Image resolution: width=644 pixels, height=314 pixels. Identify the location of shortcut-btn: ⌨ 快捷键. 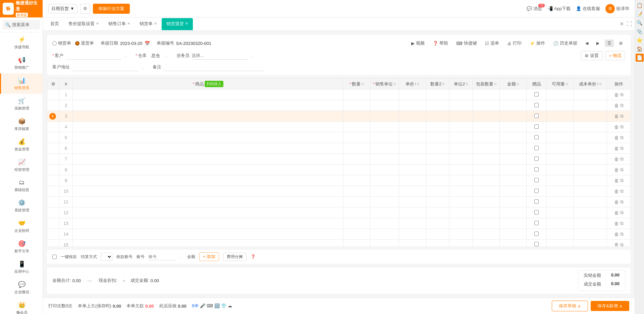
(467, 43).